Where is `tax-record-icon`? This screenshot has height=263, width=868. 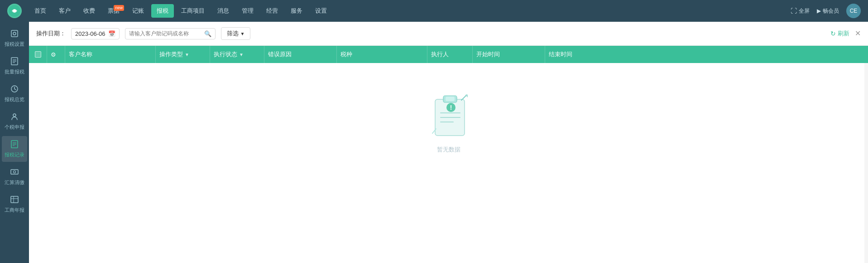 tax-record-icon is located at coordinates (14, 145).